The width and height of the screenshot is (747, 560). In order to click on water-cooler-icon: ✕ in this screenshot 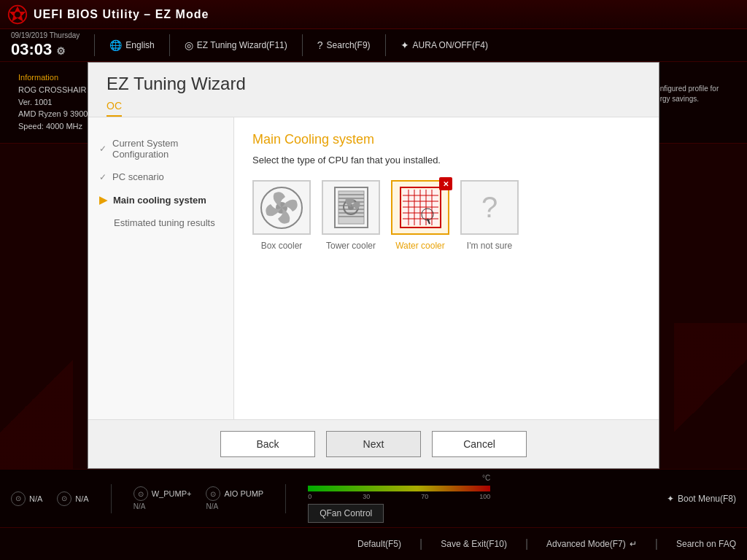, I will do `click(420, 207)`.